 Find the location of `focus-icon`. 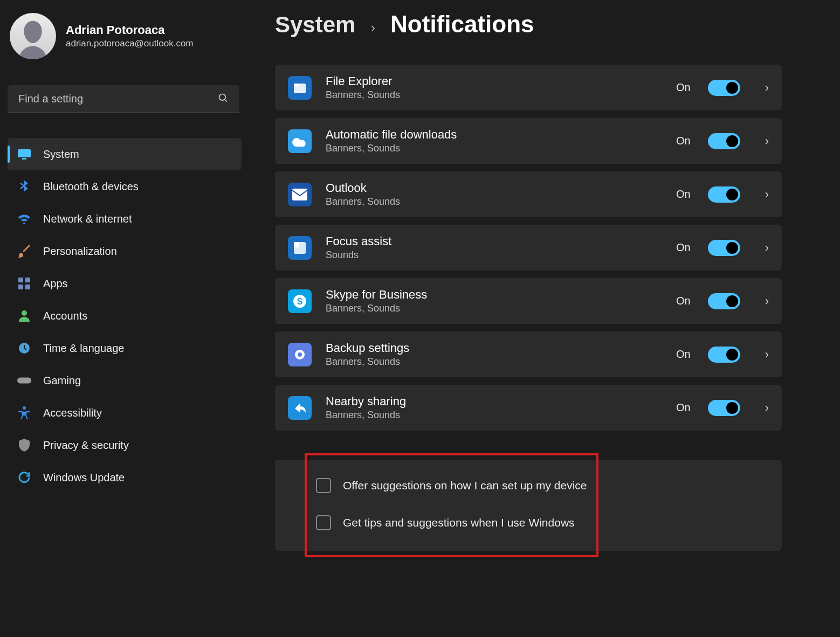

focus-icon is located at coordinates (300, 248).